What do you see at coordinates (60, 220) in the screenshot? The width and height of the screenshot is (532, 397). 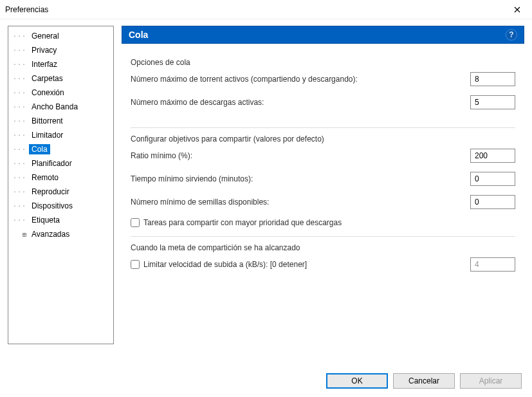 I see `sidebar-item-etiqueta: ···Etiqueta` at bounding box center [60, 220].